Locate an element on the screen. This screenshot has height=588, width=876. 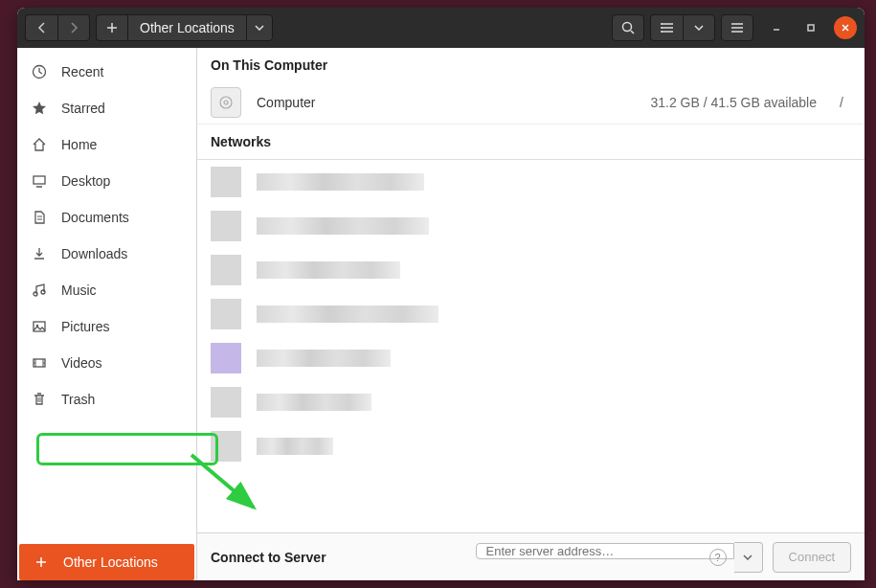
sidebar-item-label: Videos is located at coordinates (82, 363).